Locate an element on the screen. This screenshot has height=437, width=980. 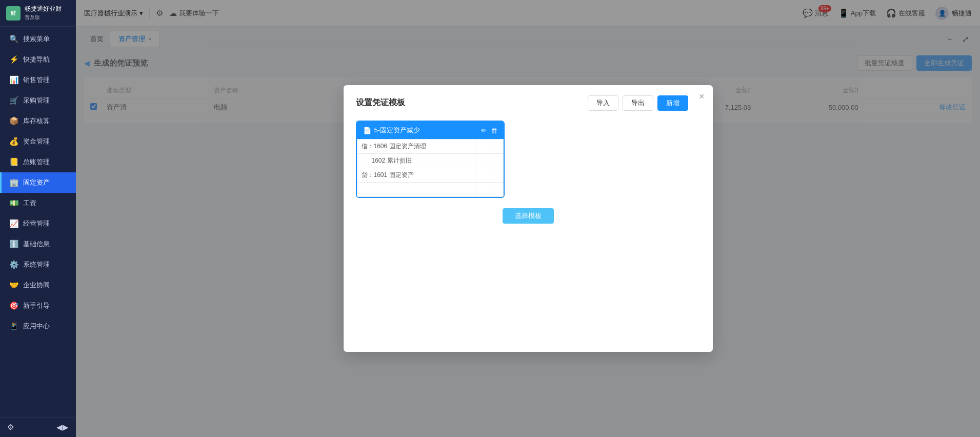
fixed-assets-icon: 🏢 is located at coordinates (14, 183).